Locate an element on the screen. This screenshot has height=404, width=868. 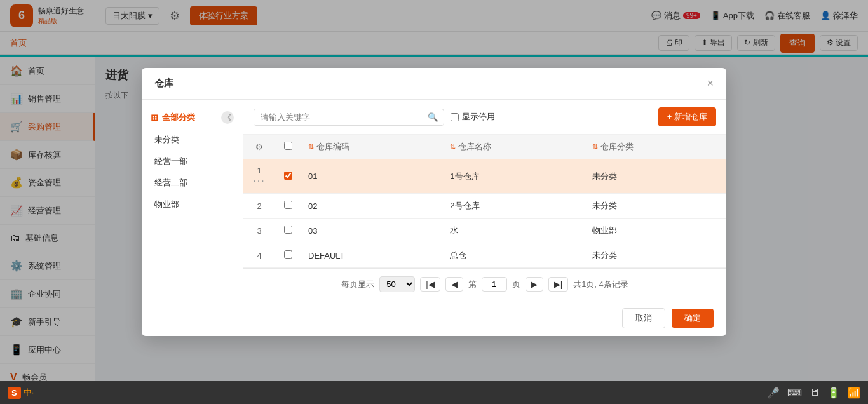
show-disabled-text: 显示停用 is located at coordinates (478, 117).